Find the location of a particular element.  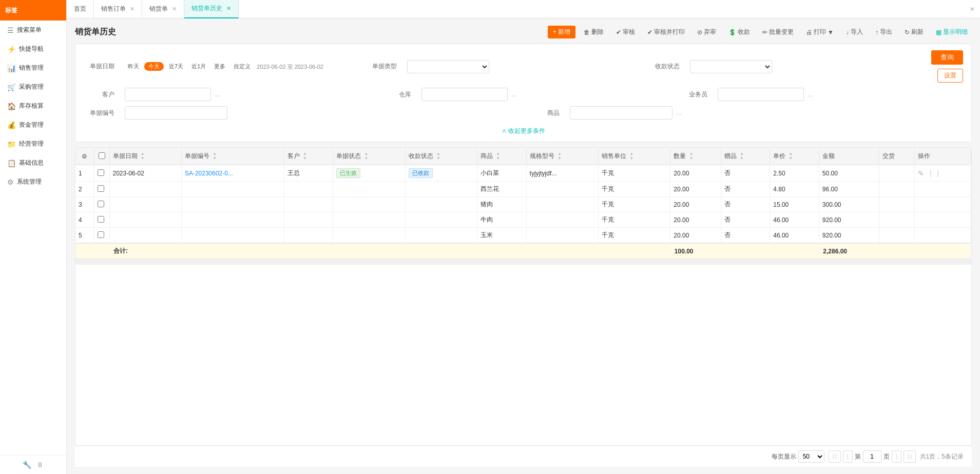

tab-sales-delivery: 销货单 ✕ is located at coordinates (163, 9).